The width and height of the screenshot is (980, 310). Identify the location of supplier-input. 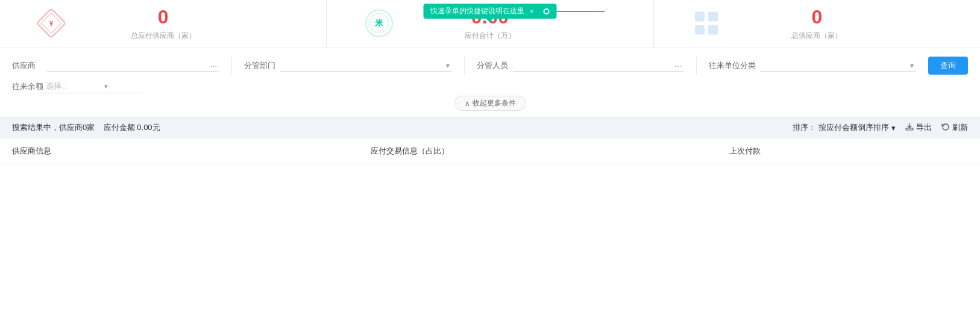
(128, 65).